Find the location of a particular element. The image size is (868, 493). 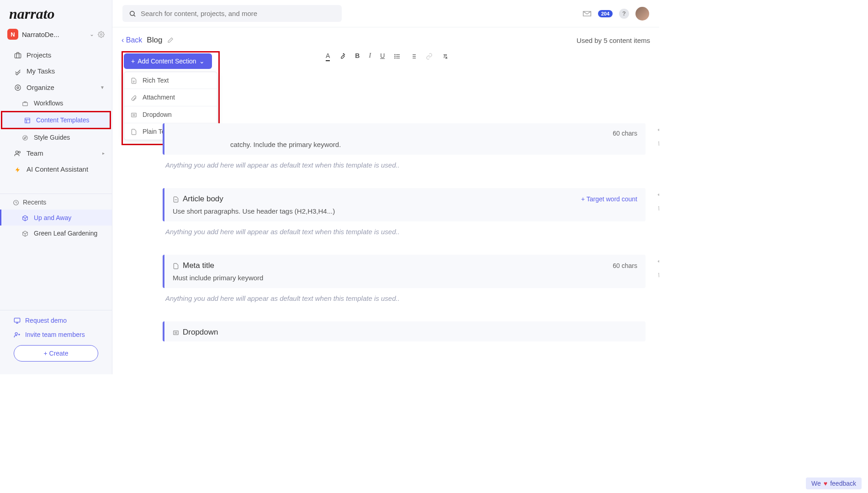

gear-icon is located at coordinates (101, 35).